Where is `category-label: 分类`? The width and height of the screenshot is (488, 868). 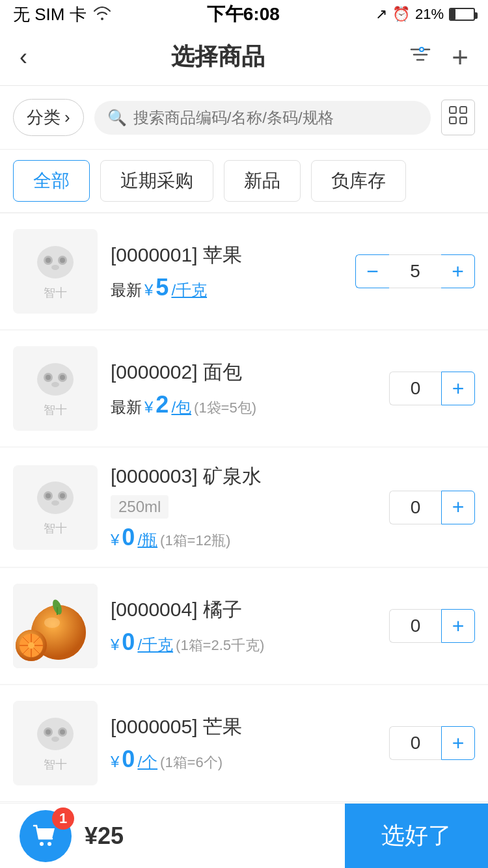
category-label: 分类 is located at coordinates (44, 117).